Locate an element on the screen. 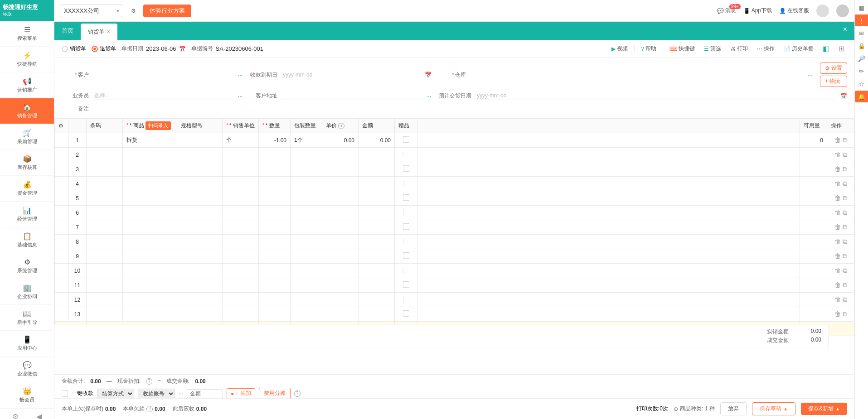 Image resolution: width=868 pixels, height=419 pixels. save-draft-btn: 保存草稿 ▲ is located at coordinates (774, 409).